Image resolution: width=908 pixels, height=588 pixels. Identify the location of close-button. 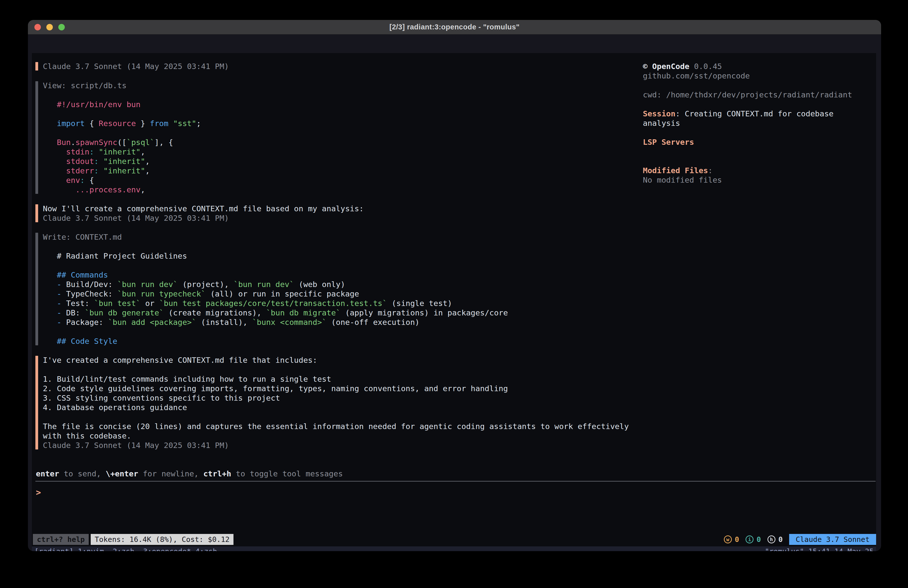
(37, 27).